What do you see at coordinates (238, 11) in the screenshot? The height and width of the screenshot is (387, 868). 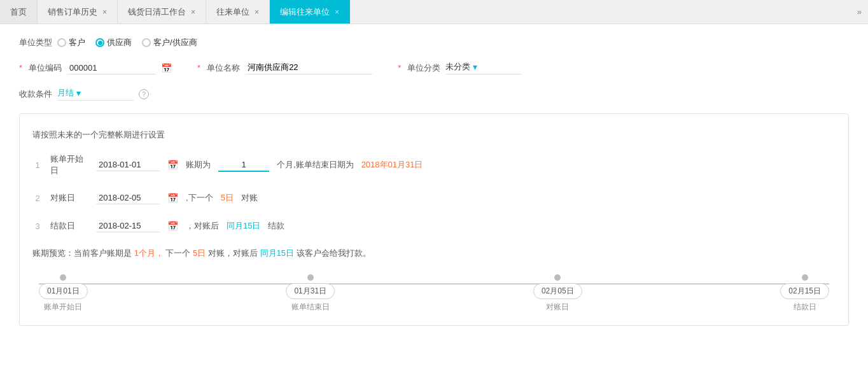 I see `tab-partner: 往来单位 ×` at bounding box center [238, 11].